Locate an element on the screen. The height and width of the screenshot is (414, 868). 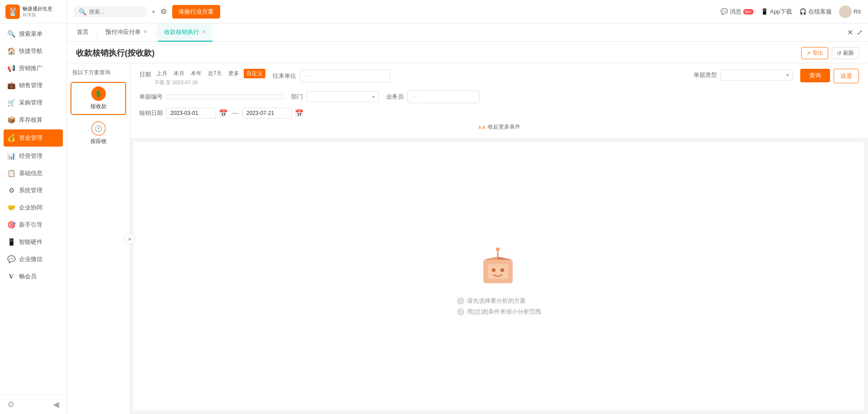
collapse-more-btn: ∧∧ 收起更多条件 is located at coordinates (499, 127).